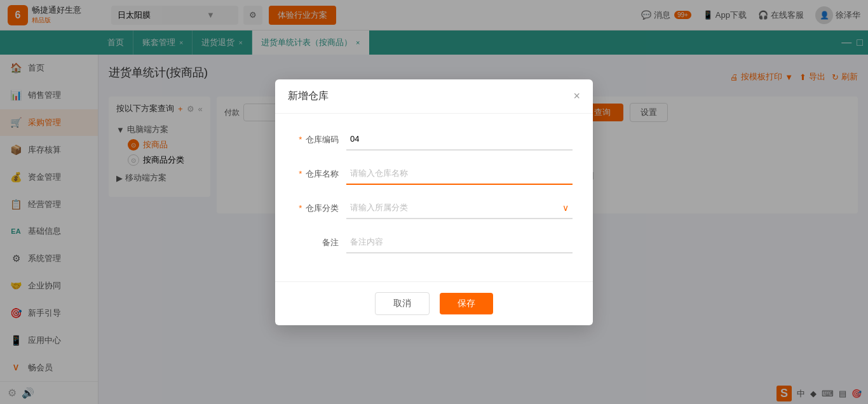 Image resolution: width=868 pixels, height=404 pixels. Describe the element at coordinates (566, 208) in the screenshot. I see `category-dropdown-arrow: ∨` at that location.